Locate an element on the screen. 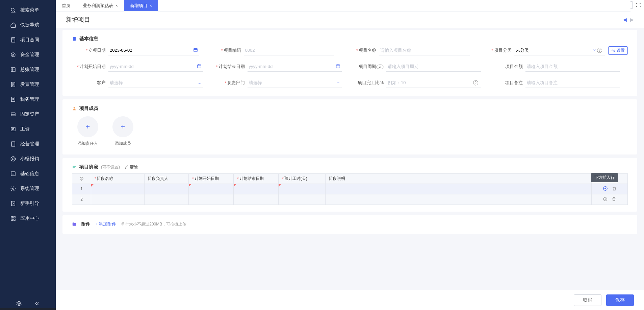 The image size is (644, 310). tab-profit-estimate: 业务利润预估表 × is located at coordinates (100, 5).